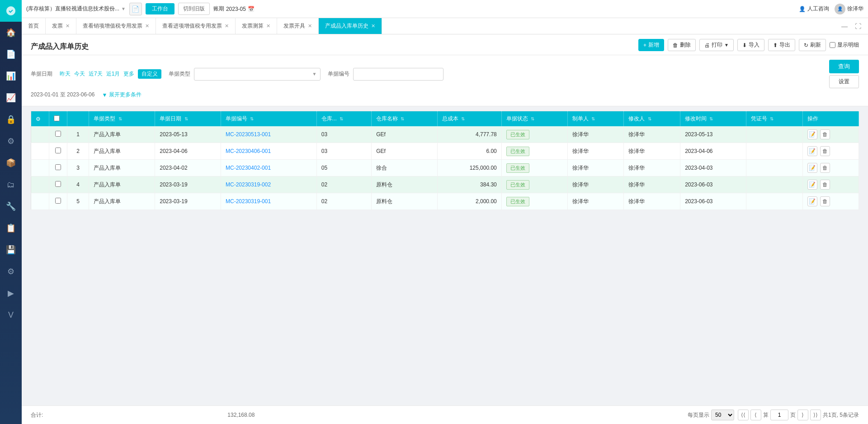 The image size is (868, 424). What do you see at coordinates (269, 135) in the screenshot?
I see `row-doc-num-0: MC-20230513-001` at bounding box center [269, 135].